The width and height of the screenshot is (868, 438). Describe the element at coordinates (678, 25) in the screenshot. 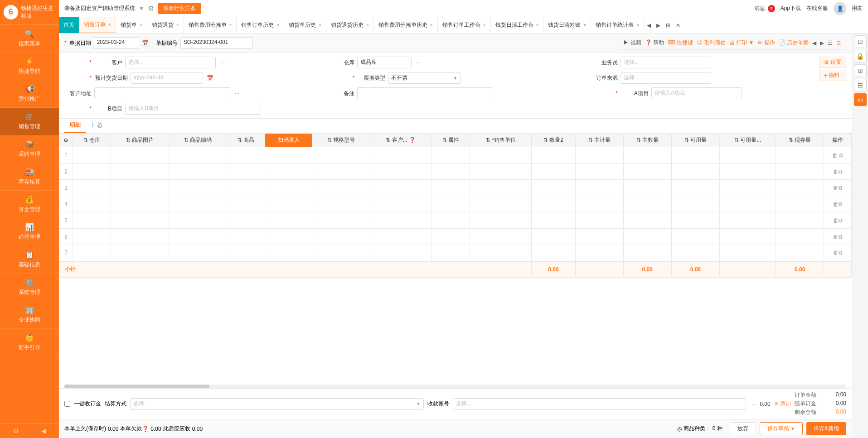

I see `tabs-close-icon: ✕` at that location.